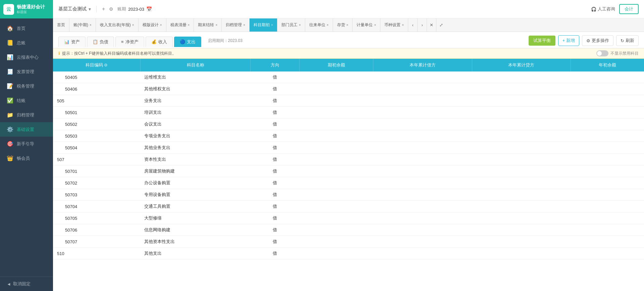 This screenshot has width=644, height=291. I want to click on add-company-icon: +, so click(103, 9).